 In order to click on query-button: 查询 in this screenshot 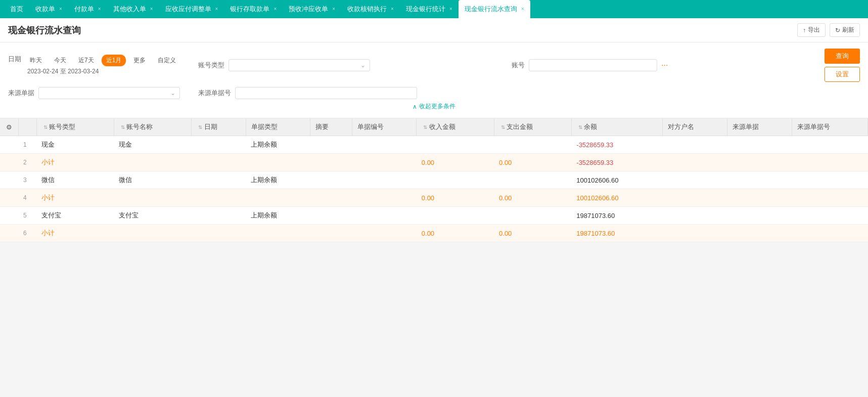, I will do `click(842, 56)`.